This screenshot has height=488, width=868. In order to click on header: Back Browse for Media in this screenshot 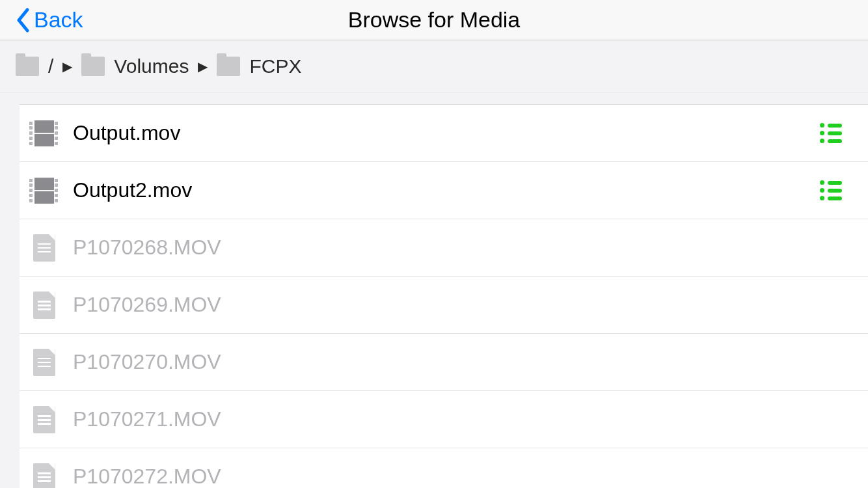, I will do `click(434, 20)`.